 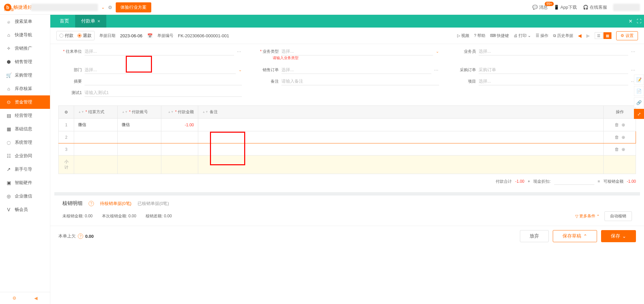 What do you see at coordinates (14, 298) in the screenshot?
I see `sidebar-settings-icon: ⚙` at bounding box center [14, 298].